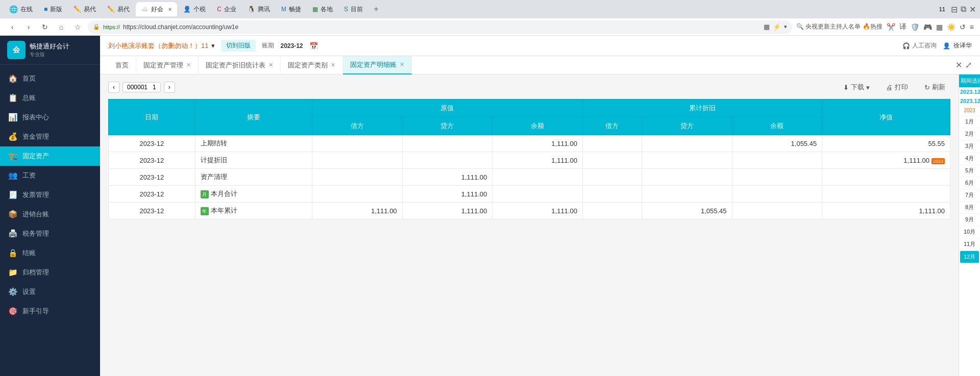 The height and width of the screenshot is (376, 980). What do you see at coordinates (970, 92) in the screenshot?
I see `period-date-1: 2023.12` at bounding box center [970, 92].